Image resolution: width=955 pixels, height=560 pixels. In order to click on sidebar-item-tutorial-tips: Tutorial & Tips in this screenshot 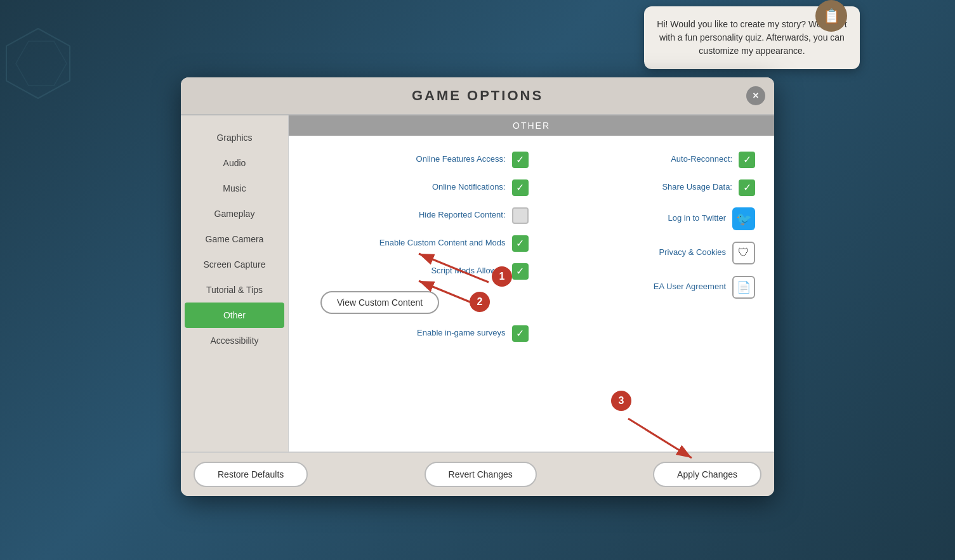, I will do `click(235, 290)`.